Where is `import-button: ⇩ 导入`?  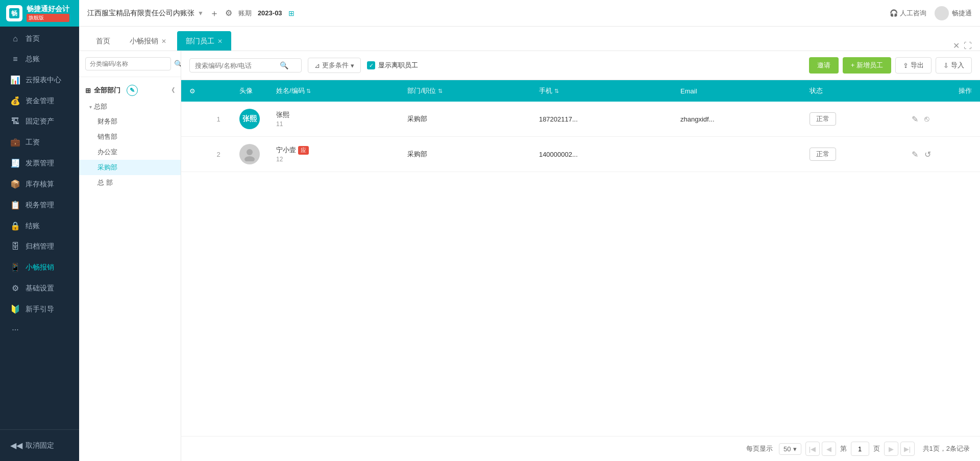
import-button: ⇩ 导入 is located at coordinates (953, 65).